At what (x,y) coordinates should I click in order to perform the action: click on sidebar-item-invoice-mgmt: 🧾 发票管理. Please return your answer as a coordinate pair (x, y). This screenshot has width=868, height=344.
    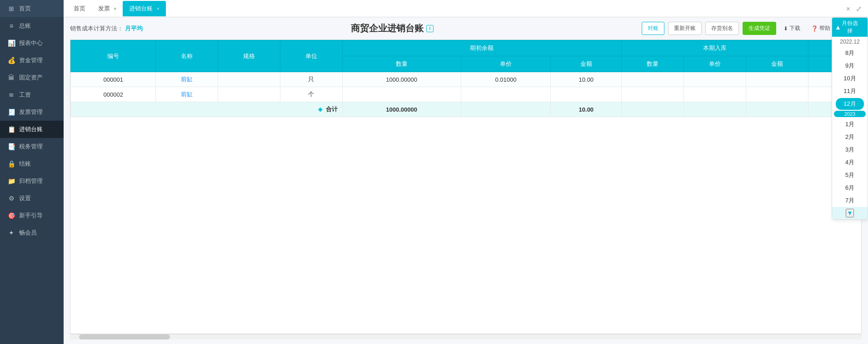
    Looking at the image, I should click on (32, 112).